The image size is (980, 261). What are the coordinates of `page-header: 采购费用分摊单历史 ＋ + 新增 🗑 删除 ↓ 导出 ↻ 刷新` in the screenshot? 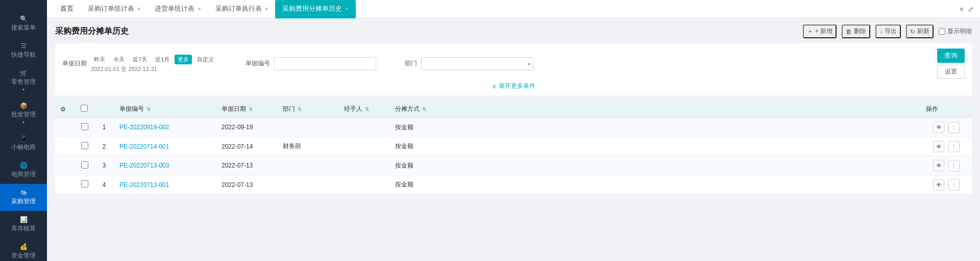 It's located at (513, 32).